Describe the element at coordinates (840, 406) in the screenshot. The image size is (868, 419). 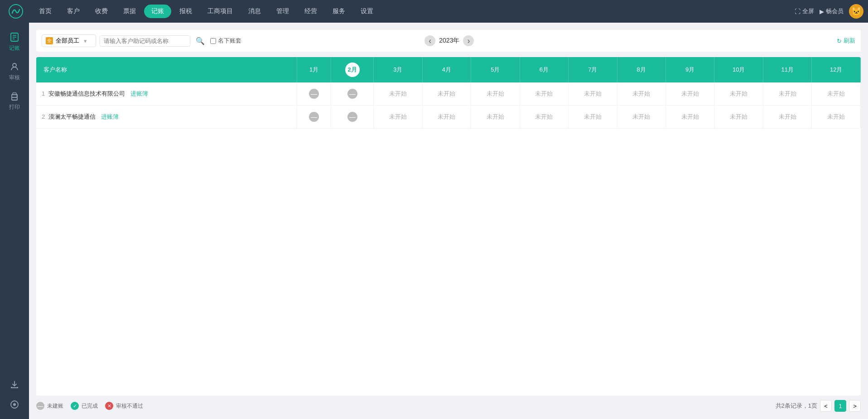
I see `page-1-button: 1` at that location.